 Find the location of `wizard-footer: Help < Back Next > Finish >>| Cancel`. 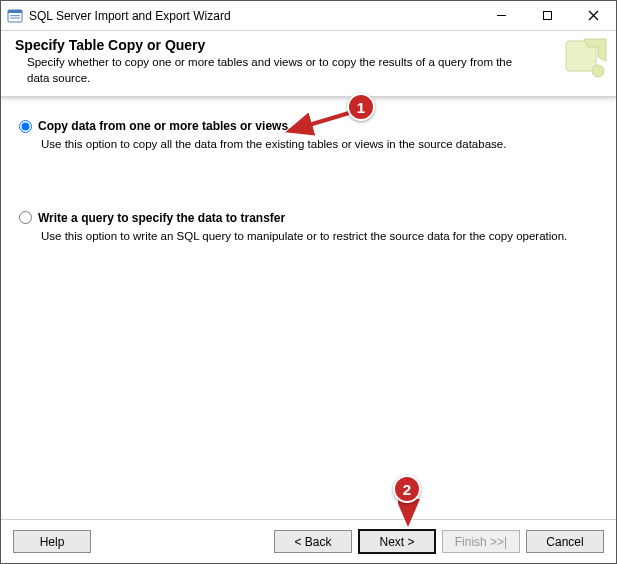

wizard-footer: Help < Back Next > Finish >>| Cancel is located at coordinates (308, 541).